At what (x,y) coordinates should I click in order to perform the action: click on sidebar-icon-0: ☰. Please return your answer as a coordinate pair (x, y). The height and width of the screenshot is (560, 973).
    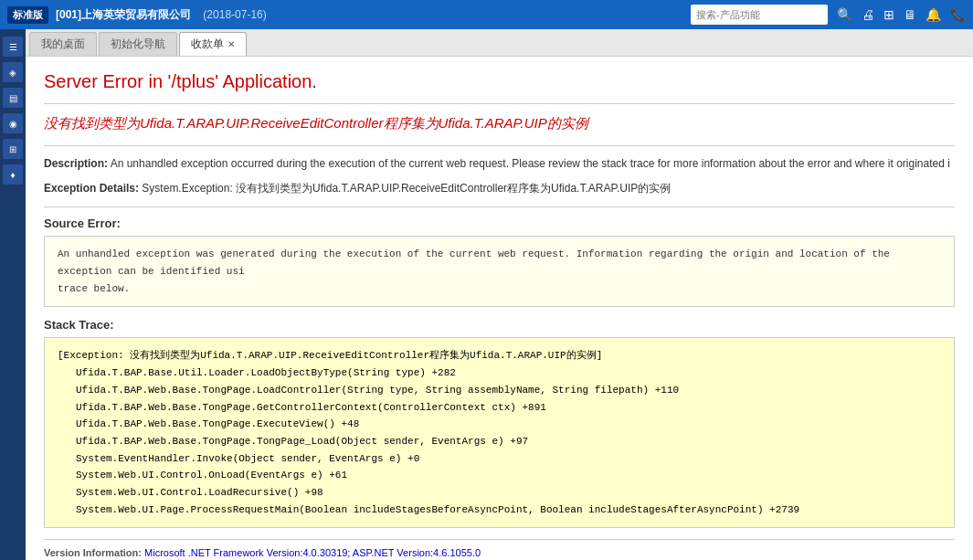
    Looking at the image, I should click on (13, 47).